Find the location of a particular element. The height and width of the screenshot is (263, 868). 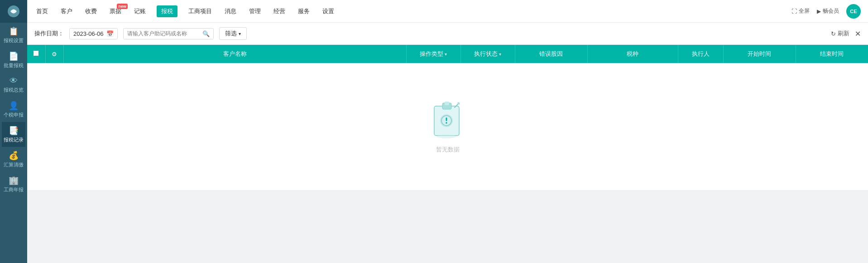

col-executor: 执行人 is located at coordinates (700, 54).